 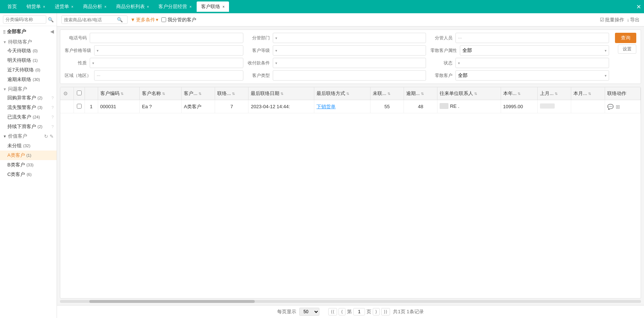 What do you see at coordinates (612, 20) in the screenshot?
I see `batch-ops-button: ☑ 批量操作` at bounding box center [612, 20].